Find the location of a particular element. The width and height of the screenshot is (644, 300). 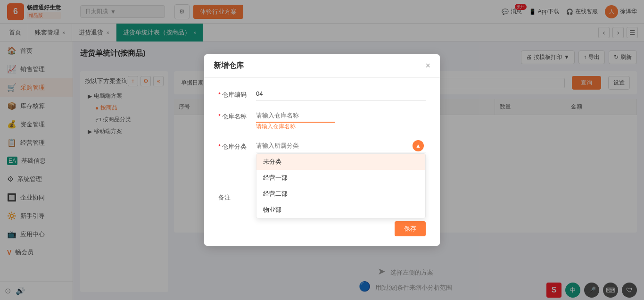

modal-title: 新增仓库 is located at coordinates (229, 66).